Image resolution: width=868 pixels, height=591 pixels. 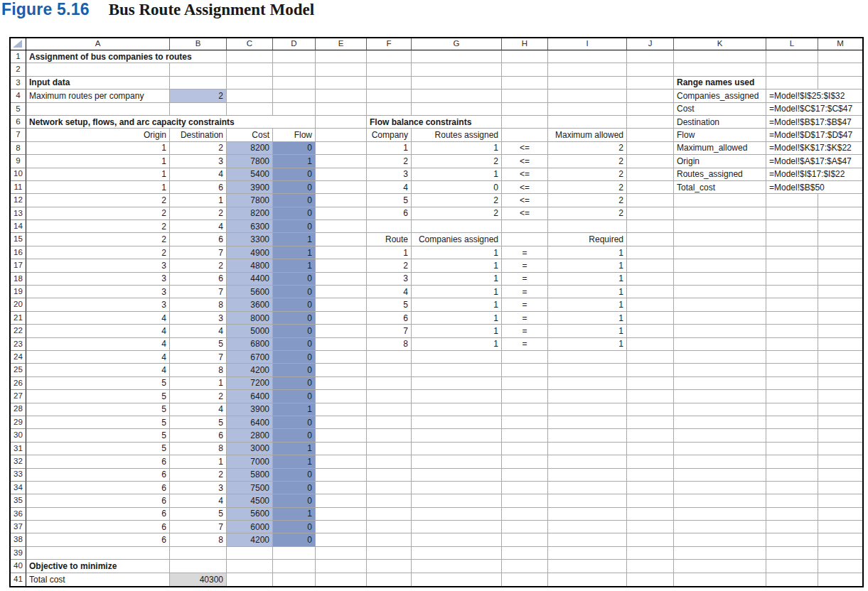 I want to click on cell-D20: 0, so click(x=294, y=305).